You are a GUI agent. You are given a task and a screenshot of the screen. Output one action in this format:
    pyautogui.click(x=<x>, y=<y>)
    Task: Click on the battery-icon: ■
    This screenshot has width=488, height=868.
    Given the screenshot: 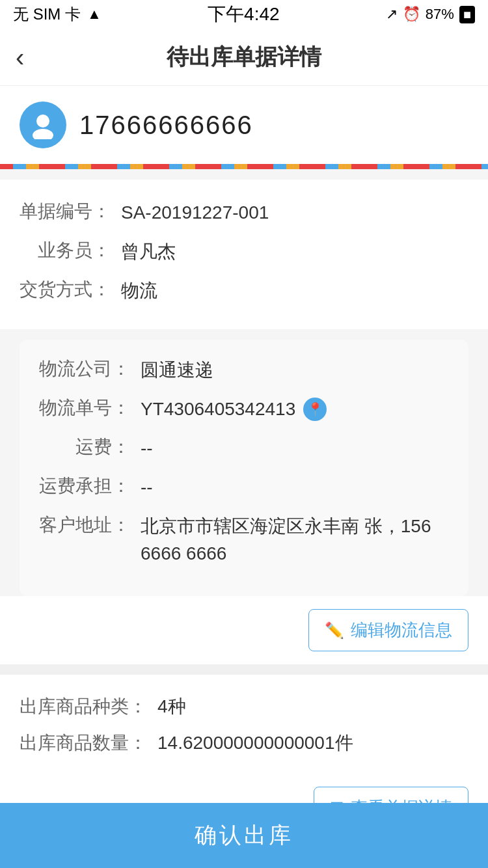 What is the action you would take?
    pyautogui.click(x=467, y=14)
    